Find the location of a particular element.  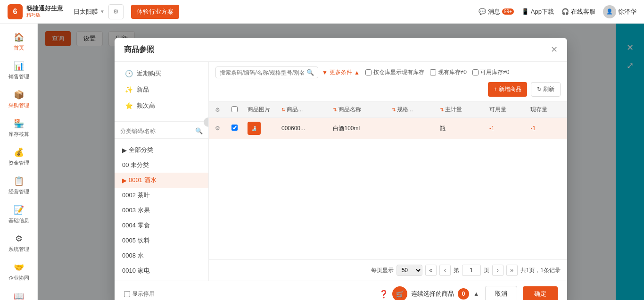

col-settings: ⚙ is located at coordinates (217, 110).